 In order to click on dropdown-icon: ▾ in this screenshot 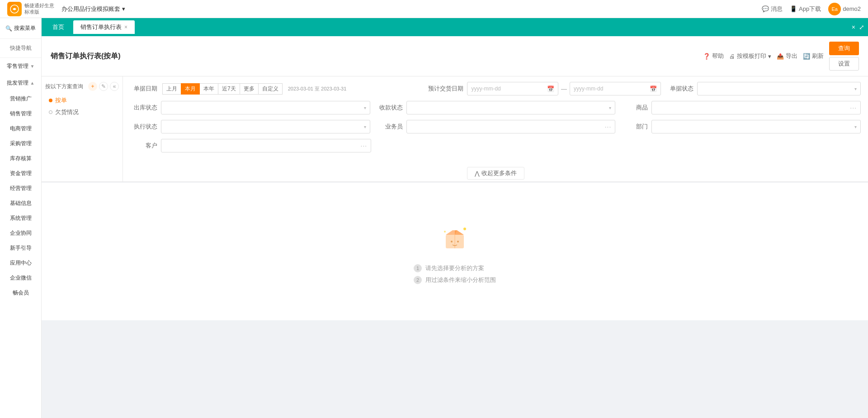, I will do `click(124, 9)`.